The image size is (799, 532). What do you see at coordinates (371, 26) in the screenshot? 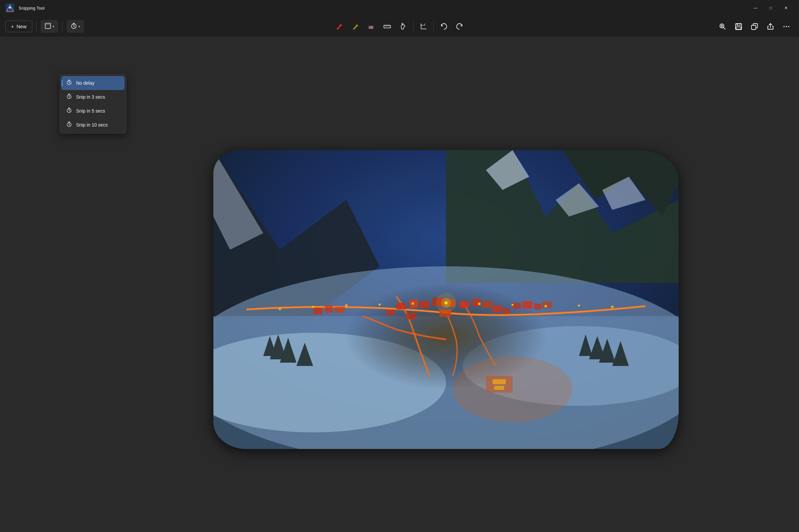
I see `eraser-tool-button` at bounding box center [371, 26].